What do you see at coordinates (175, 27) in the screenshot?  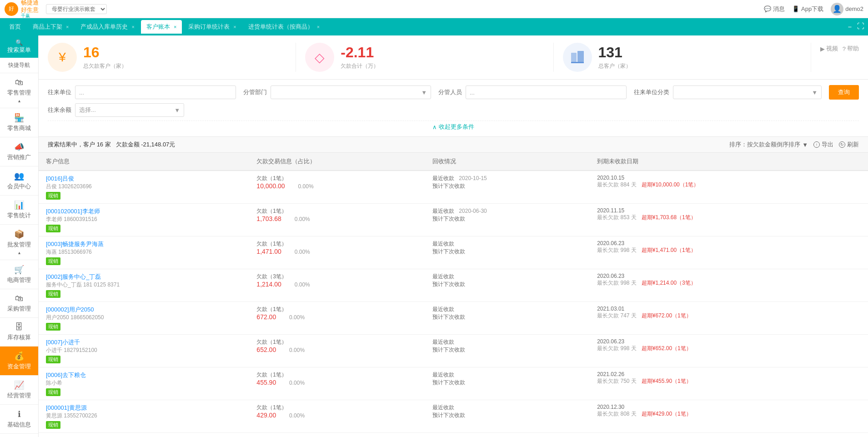 I see `tab-customer-close: ×` at bounding box center [175, 27].